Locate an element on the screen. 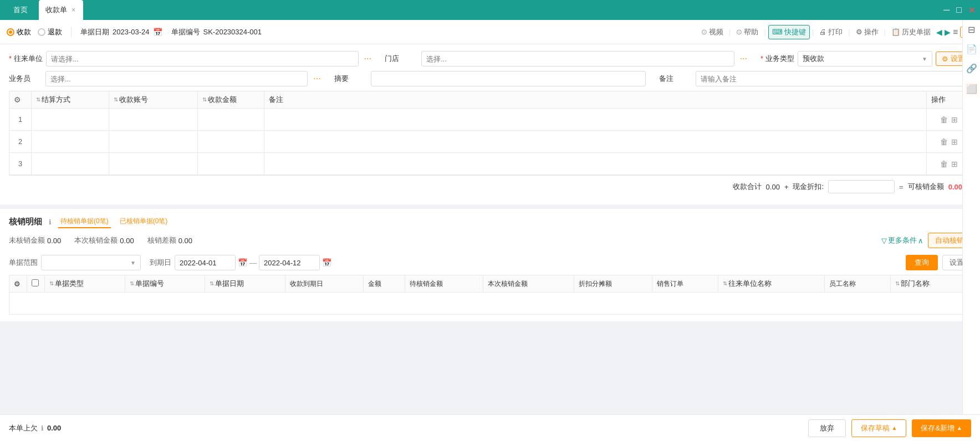  footer-left: 本单上欠 ℹ 0.00 is located at coordinates (35, 428).